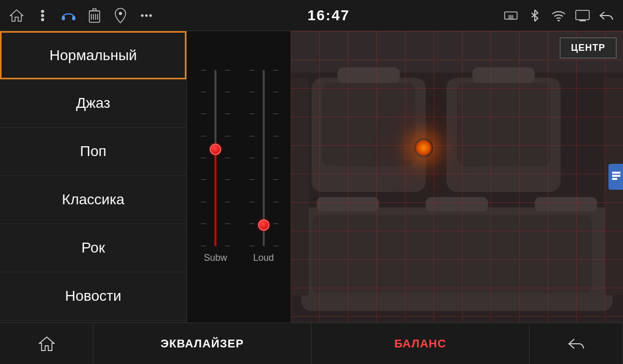  Describe the element at coordinates (312, 343) in the screenshot. I see `bottom-bar: ЭКВАЛАЙЗЕР БАЛАНС` at that location.